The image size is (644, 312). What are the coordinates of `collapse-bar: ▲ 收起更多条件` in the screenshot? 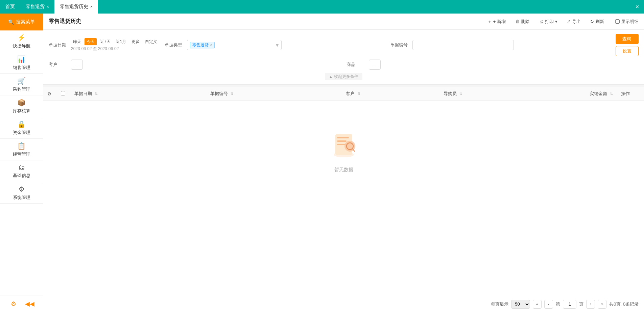 It's located at (343, 76).